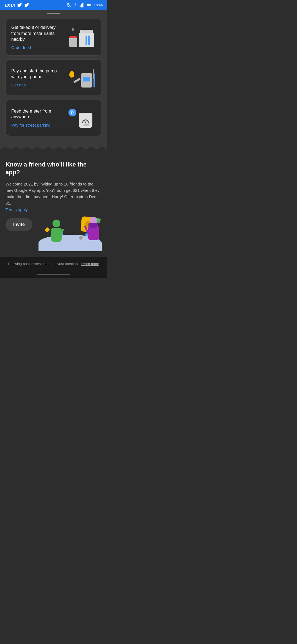  I want to click on food-card-image, so click(81, 37).